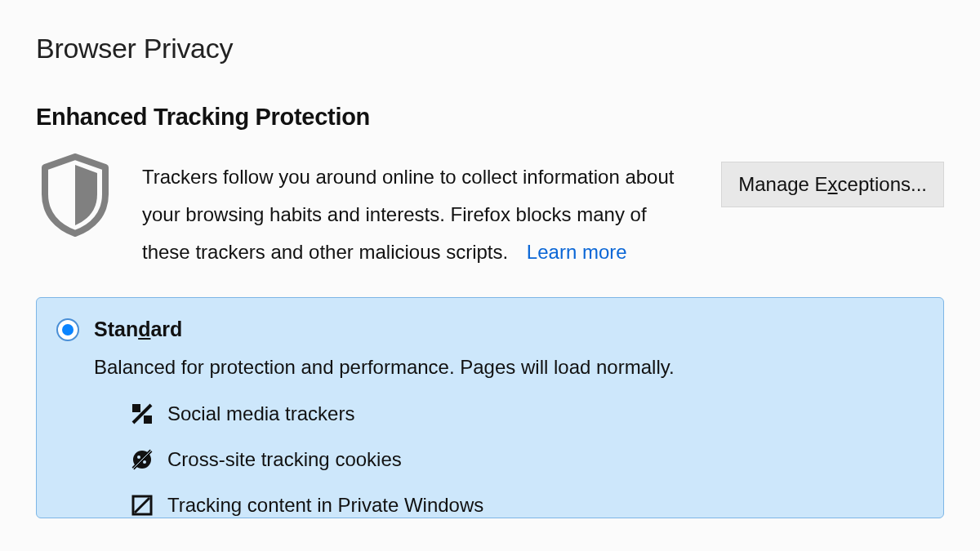  I want to click on list-item: Cross-site tracking cookies, so click(527, 460).